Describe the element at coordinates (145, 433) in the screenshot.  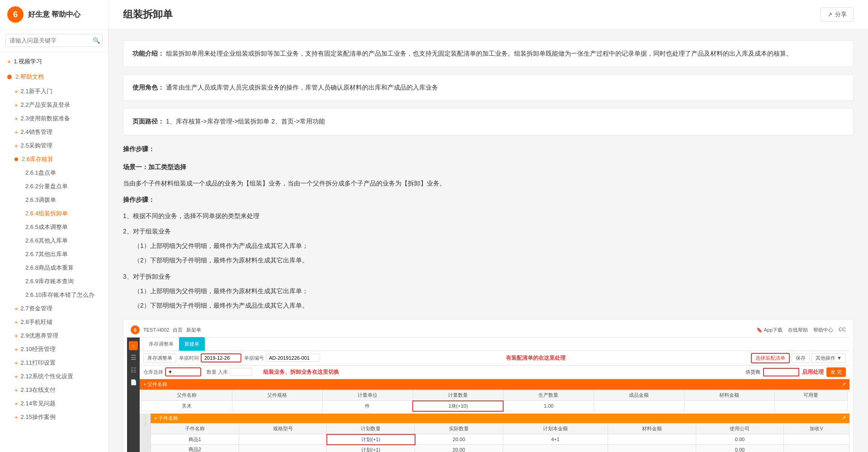
I see `sim-left-rail: ⋮ ⋮` at that location.